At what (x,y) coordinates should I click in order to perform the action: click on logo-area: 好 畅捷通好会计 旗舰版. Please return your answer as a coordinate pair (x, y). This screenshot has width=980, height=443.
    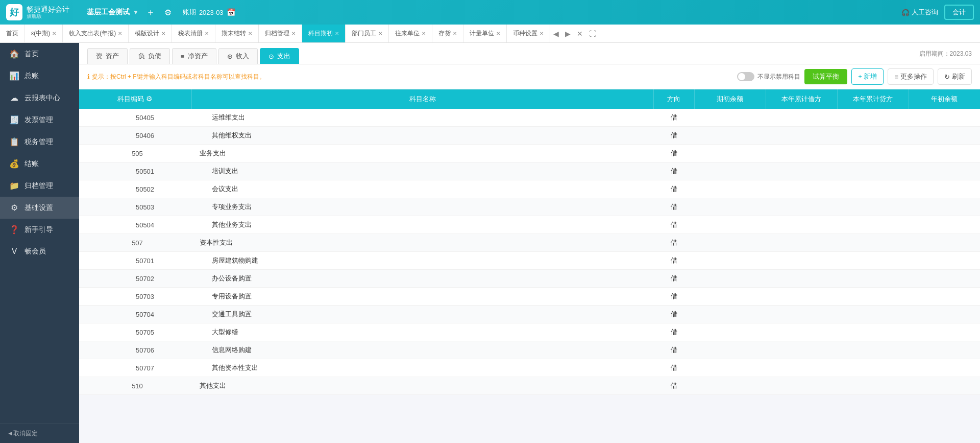
    Looking at the image, I should click on (44, 12).